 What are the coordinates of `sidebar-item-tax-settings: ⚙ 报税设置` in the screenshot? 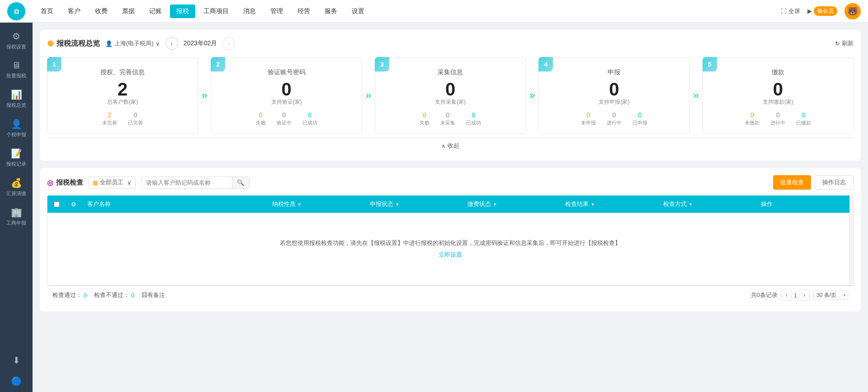 It's located at (16, 41).